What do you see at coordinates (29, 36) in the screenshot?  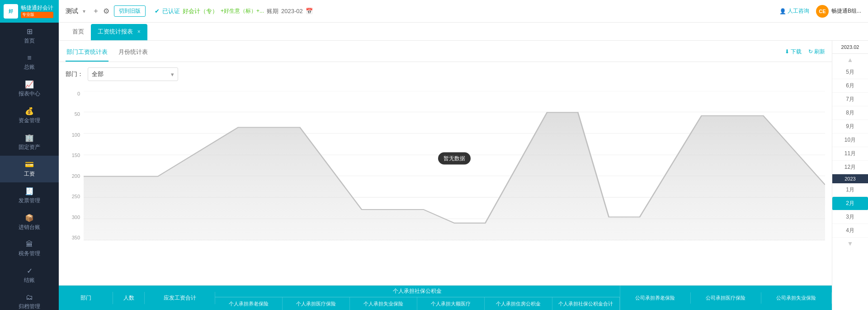 I see `sidebar-item-home: ⊞ 首页` at bounding box center [29, 36].